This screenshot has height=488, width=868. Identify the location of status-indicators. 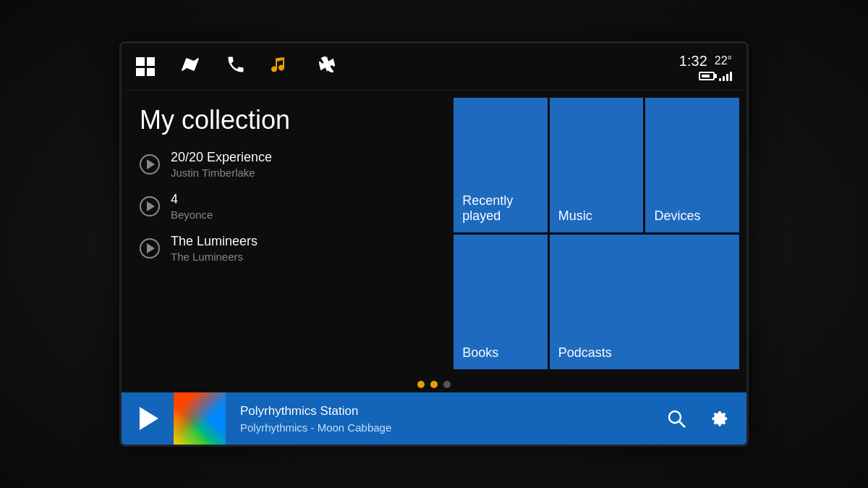
(715, 76).